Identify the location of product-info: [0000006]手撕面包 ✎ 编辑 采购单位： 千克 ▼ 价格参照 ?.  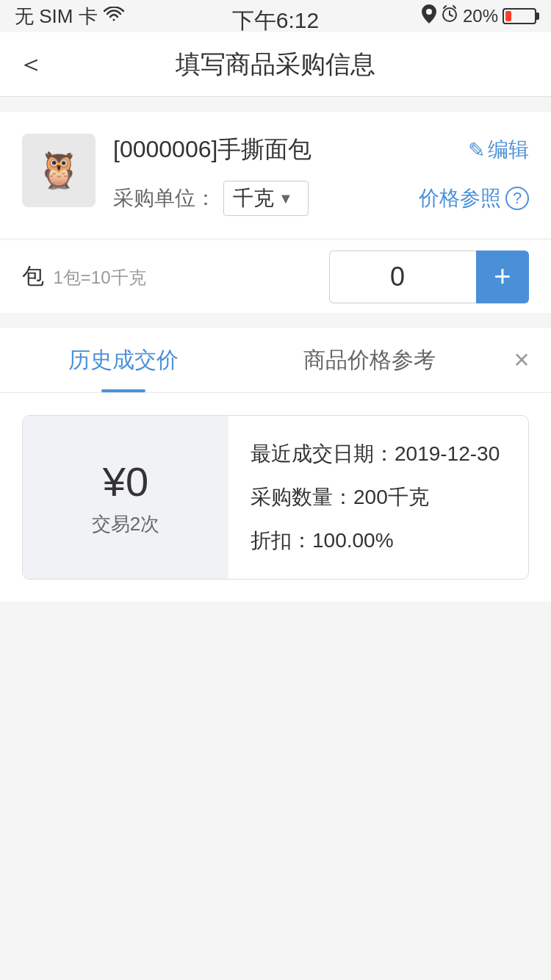
(321, 175).